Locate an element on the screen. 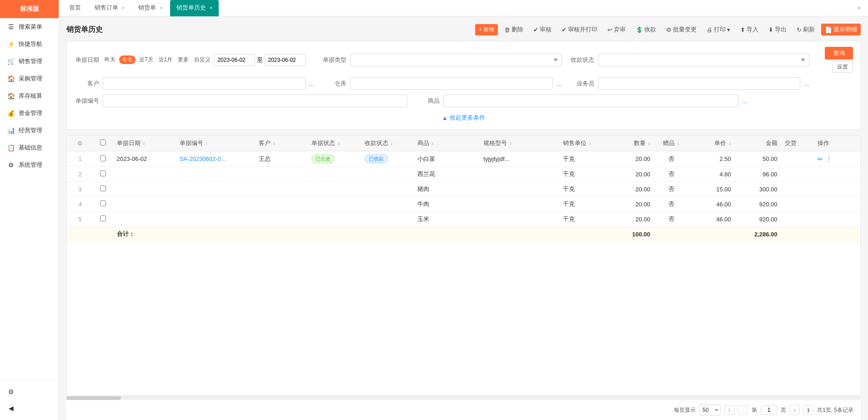 This screenshot has height=420, width=868. row-1-no: SA-20230602-0... is located at coordinates (216, 159).